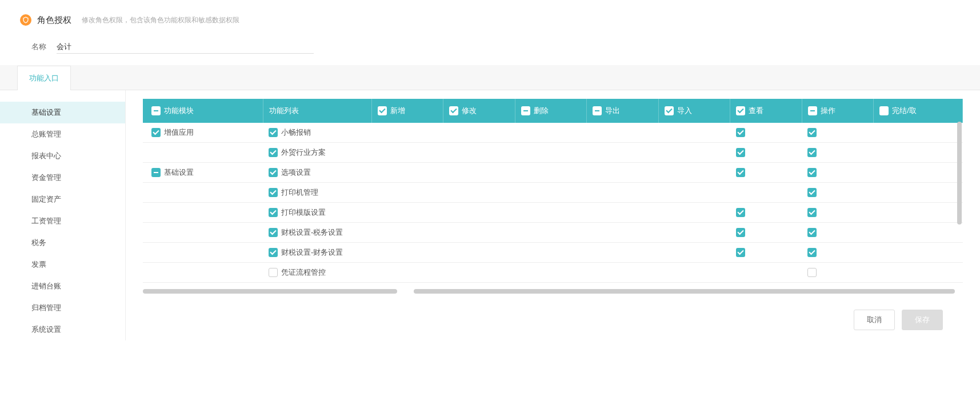  I want to click on header-label-0: 功能模块, so click(179, 111).